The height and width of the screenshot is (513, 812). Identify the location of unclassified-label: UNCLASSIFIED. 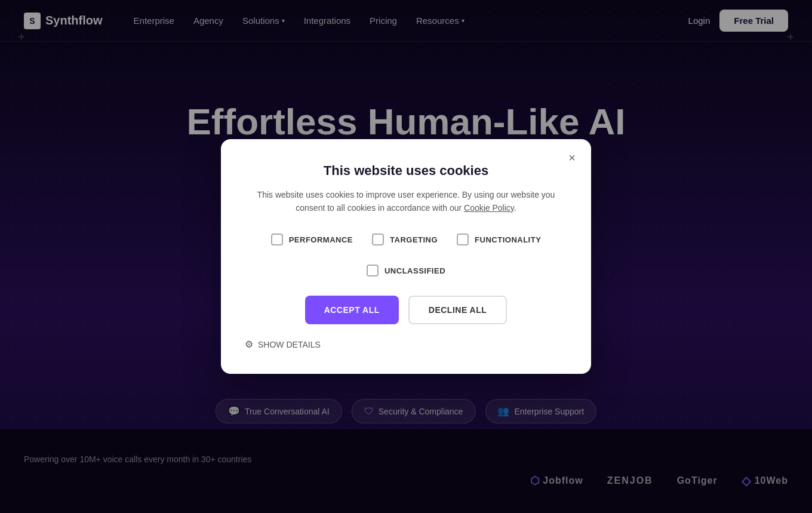
(415, 271).